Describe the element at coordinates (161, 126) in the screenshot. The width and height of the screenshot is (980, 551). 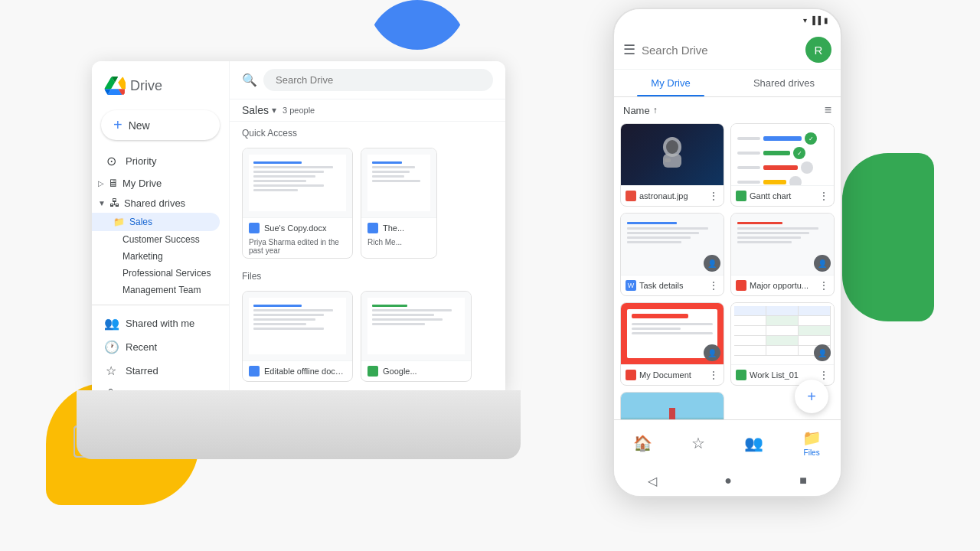
I see `new-button: + New` at that location.